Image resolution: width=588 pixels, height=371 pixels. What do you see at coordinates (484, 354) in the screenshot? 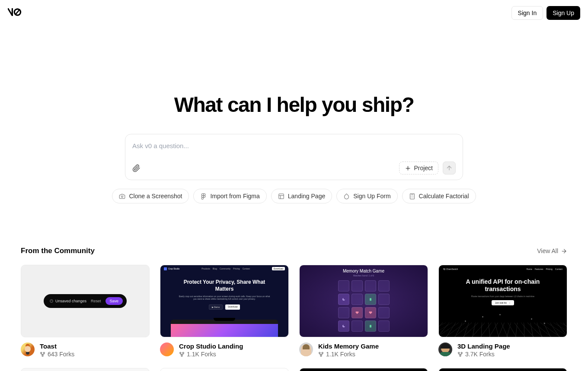
I see `card-forks: 3.7K Forks` at bounding box center [484, 354].